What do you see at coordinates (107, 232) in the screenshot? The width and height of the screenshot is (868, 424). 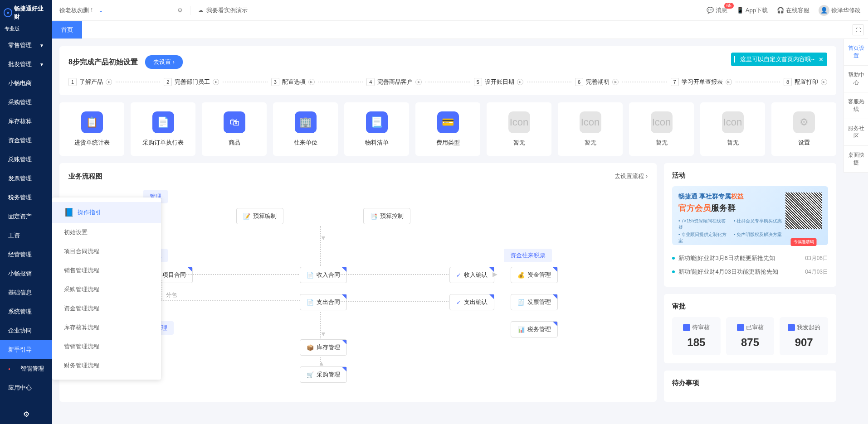 I see `popup-item-1: 初始设置` at bounding box center [107, 232].